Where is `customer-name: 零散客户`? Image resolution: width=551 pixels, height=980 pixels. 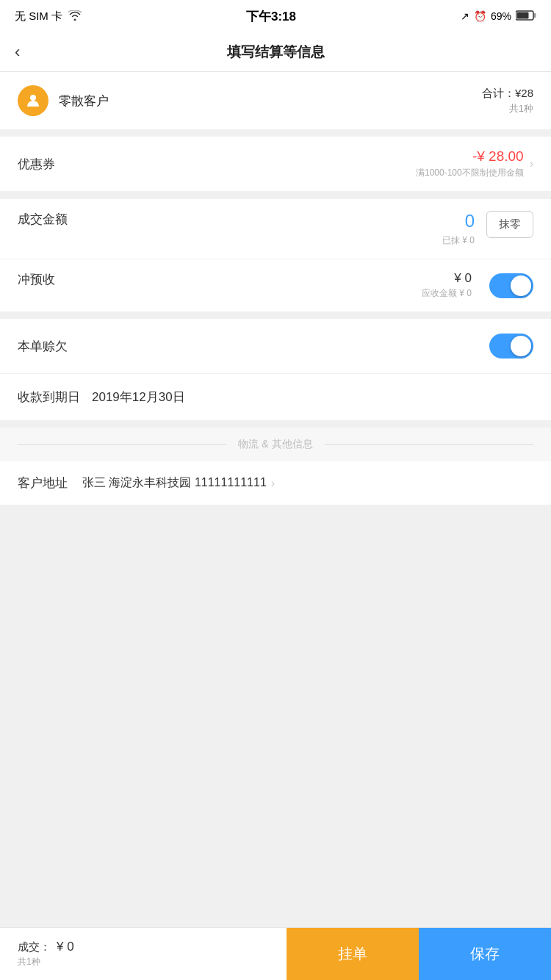
customer-name: 零散客户 is located at coordinates (84, 101).